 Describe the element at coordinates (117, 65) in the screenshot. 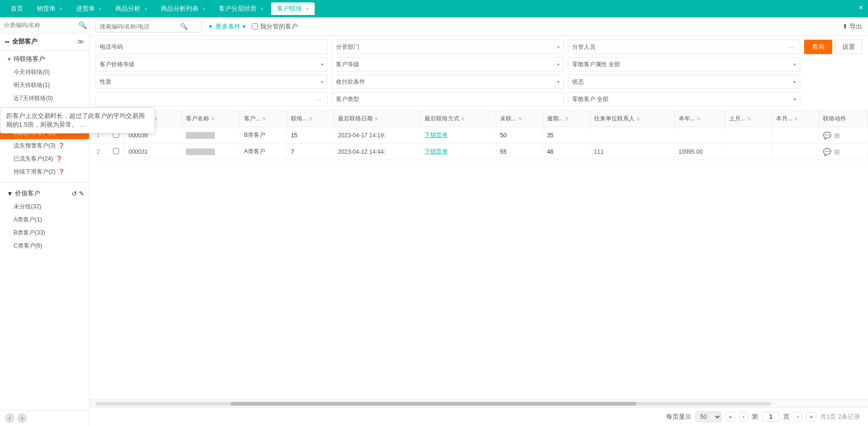

I see `filter-price-level-label: 客户价格等级` at that location.